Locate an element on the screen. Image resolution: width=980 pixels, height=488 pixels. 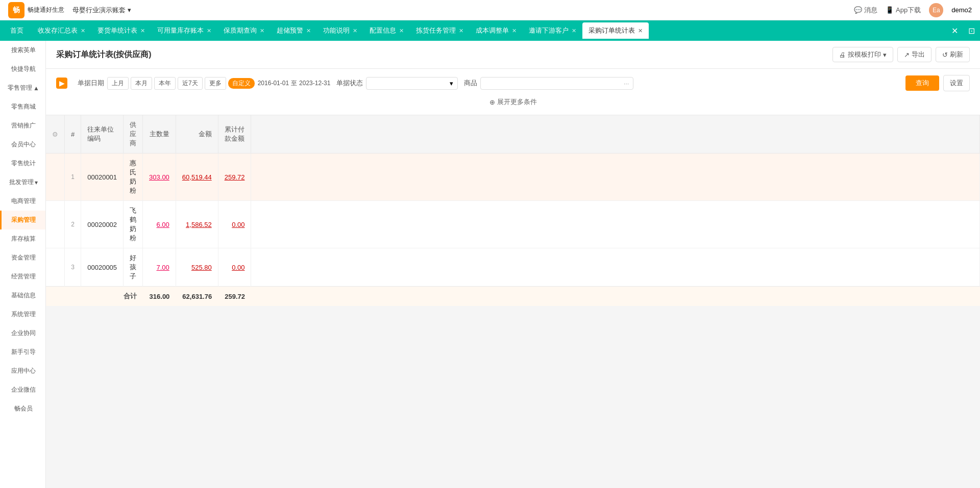
nav-close-icon: ✕ is located at coordinates (954, 31).